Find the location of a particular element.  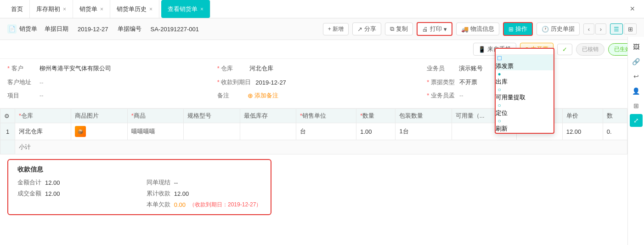

salesperson-value: -- is located at coordinates (476, 96).